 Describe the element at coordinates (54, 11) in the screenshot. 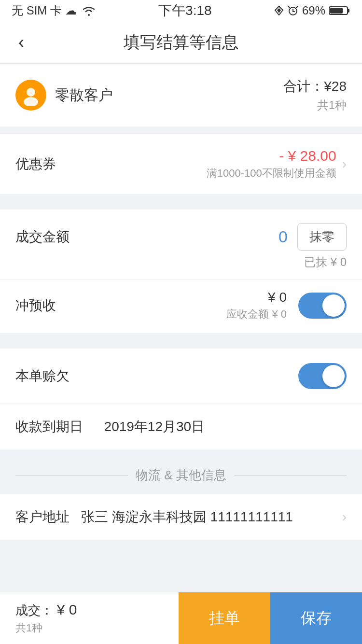

I see `status-left: 无 SIM 卡 ☁` at that location.